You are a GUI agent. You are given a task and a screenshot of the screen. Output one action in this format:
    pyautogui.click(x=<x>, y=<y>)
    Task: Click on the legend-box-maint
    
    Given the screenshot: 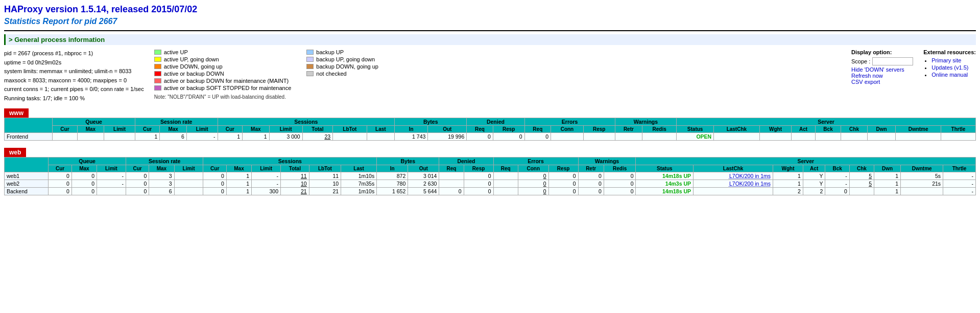 What is the action you would take?
    pyautogui.click(x=158, y=81)
    